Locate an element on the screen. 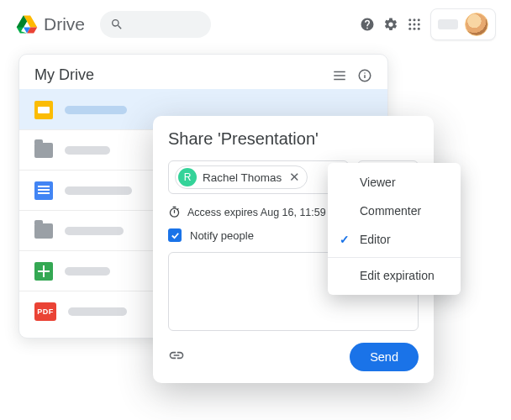 The image size is (511, 420). checkmark-icon is located at coordinates (175, 235).